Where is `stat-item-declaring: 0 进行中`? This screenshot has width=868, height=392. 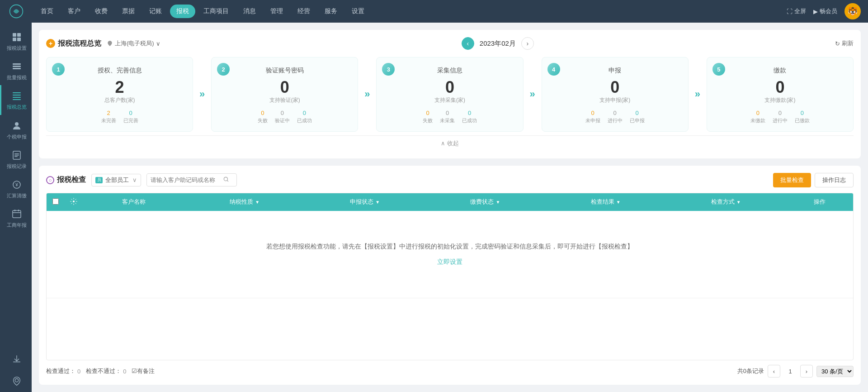 stat-item-declaring: 0 进行中 is located at coordinates (615, 117).